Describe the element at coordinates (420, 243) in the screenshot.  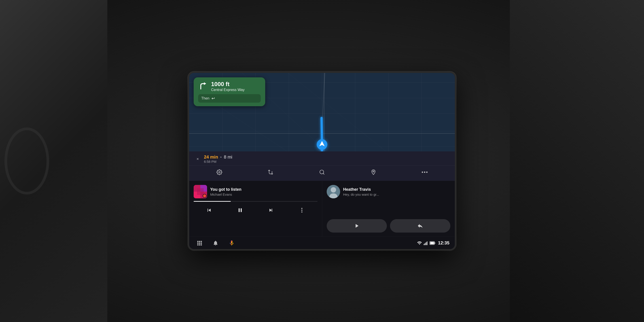
I see `wifi-icon` at that location.